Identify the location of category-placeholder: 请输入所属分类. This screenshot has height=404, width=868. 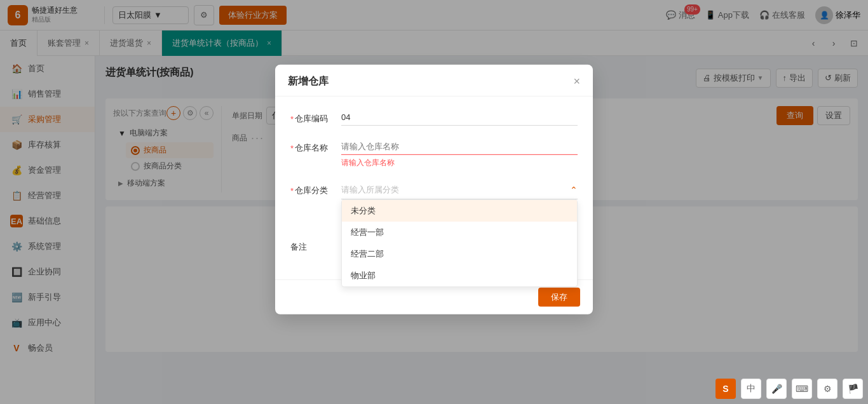
(370, 190).